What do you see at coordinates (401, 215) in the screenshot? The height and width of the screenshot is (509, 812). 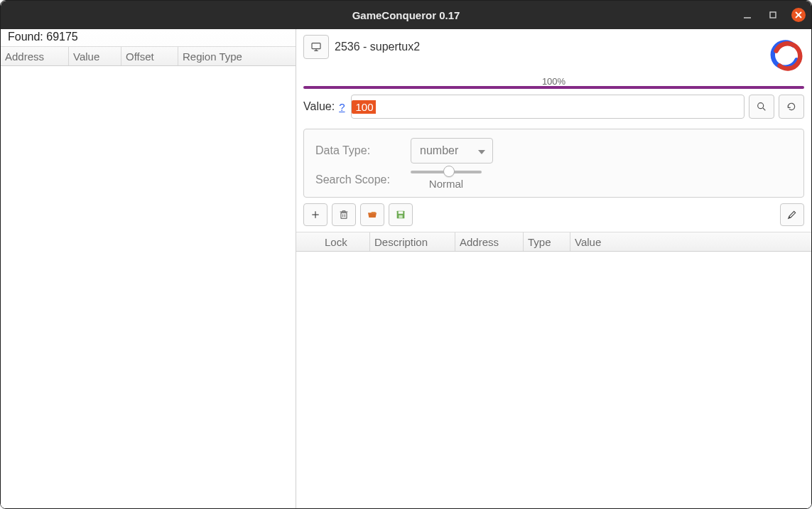 I see `floppy-save-icon` at bounding box center [401, 215].